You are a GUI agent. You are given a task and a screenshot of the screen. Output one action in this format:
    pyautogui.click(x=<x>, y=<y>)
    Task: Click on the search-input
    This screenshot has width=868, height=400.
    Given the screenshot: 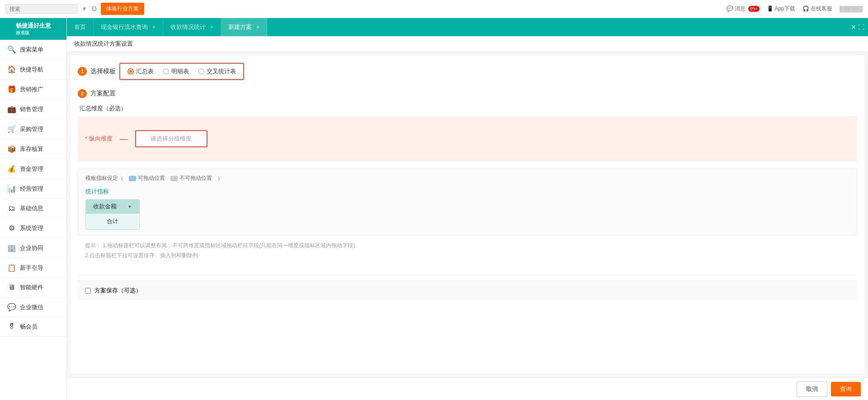 What is the action you would take?
    pyautogui.click(x=42, y=9)
    